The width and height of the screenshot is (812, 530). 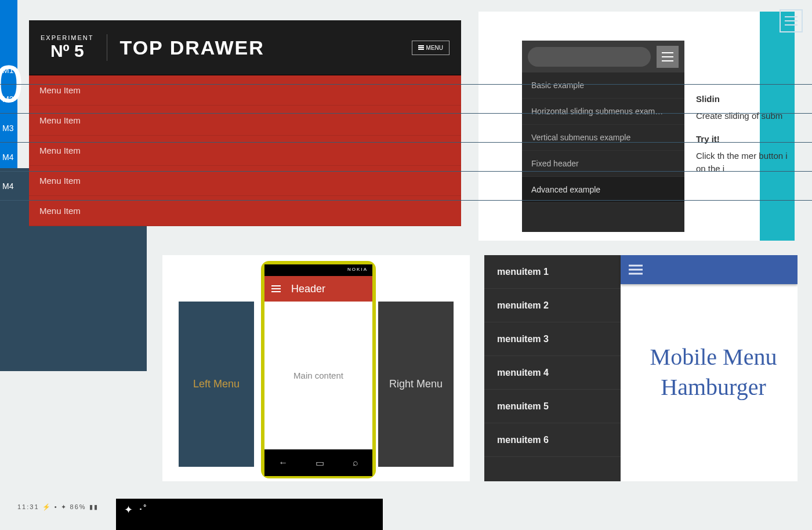 What do you see at coordinates (552, 373) in the screenshot?
I see `menu-item: menuitem 4` at bounding box center [552, 373].